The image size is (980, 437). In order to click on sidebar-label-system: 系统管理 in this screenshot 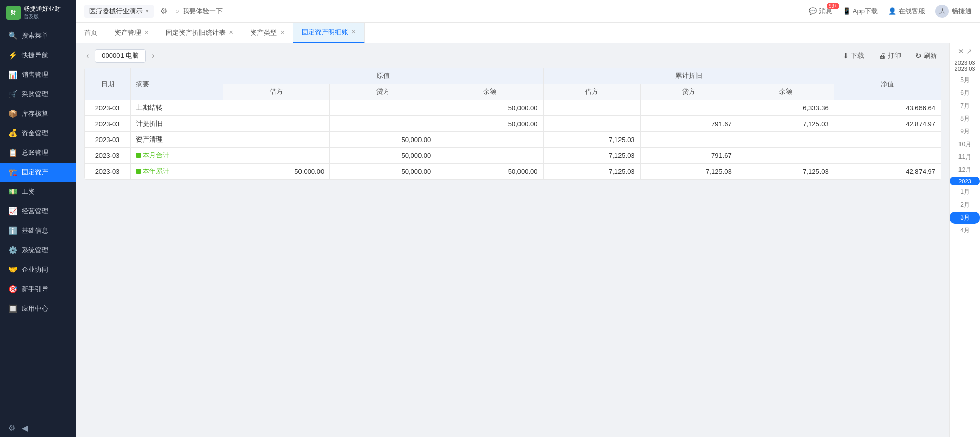, I will do `click(35, 250)`.